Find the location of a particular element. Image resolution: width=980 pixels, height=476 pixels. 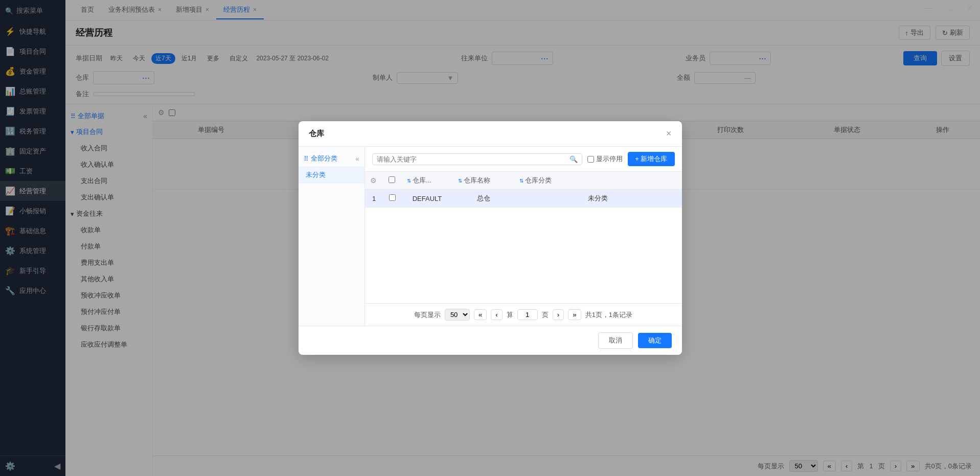

dialog-pagination: 每页显示 50 « ‹ 算 页 › » 共1页，1条记录 is located at coordinates (523, 314).